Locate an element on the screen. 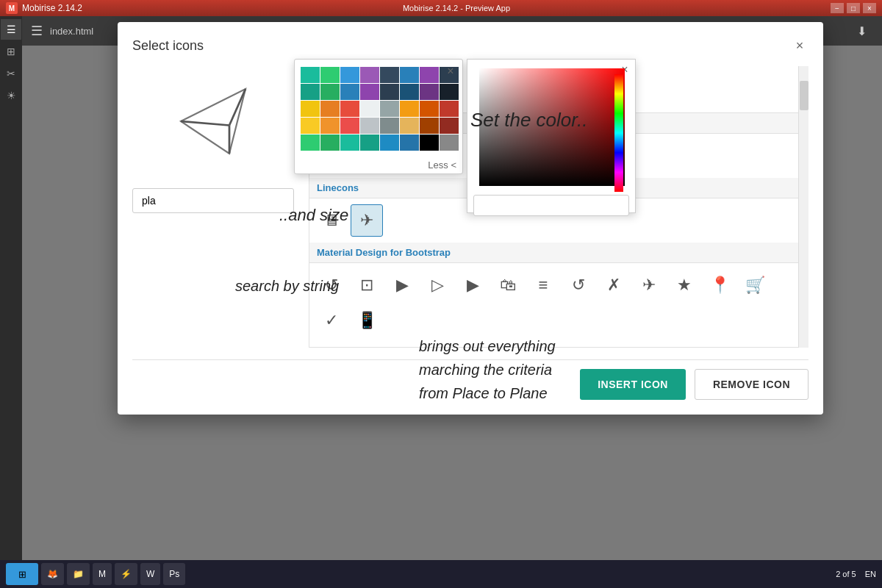 The image size is (882, 588). taskbar-folder-btn: 📁 is located at coordinates (78, 574).